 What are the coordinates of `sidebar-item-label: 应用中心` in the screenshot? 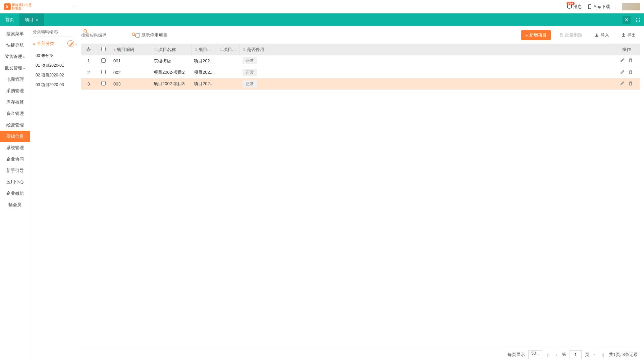 It's located at (15, 182).